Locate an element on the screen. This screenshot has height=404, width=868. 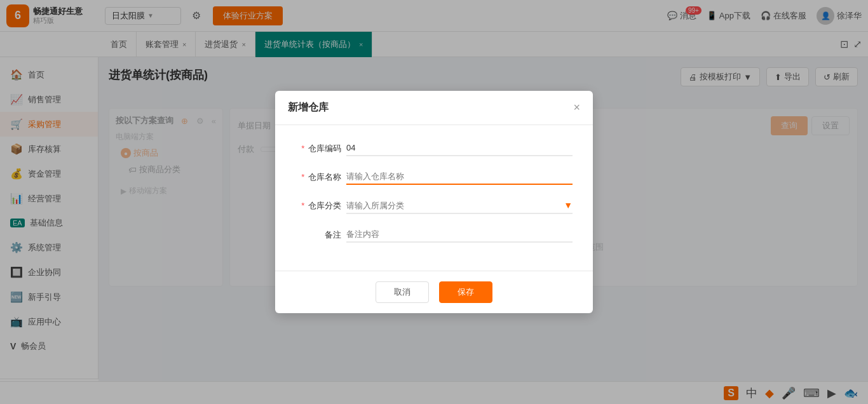
category-label: * 仓库分类 is located at coordinates (321, 206).